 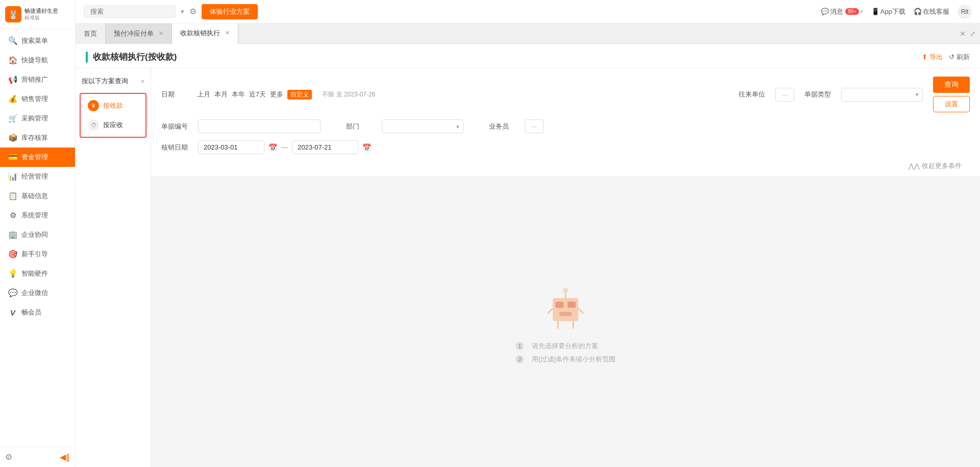 I want to click on online-service-button: 🎧 在线客服, so click(x=932, y=12).